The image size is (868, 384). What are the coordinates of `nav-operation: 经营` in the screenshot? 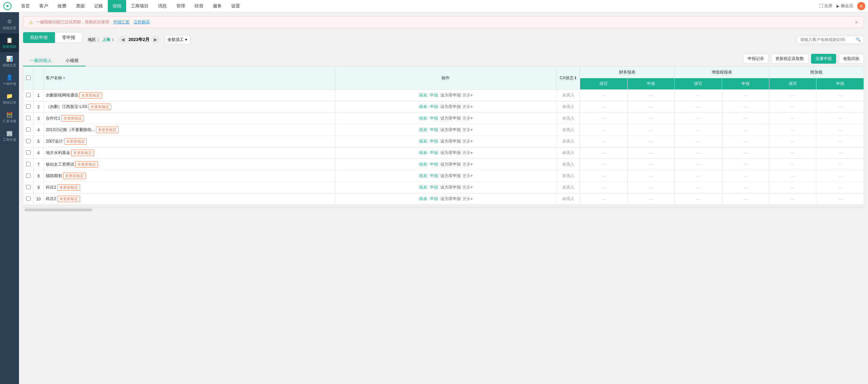 It's located at (199, 6).